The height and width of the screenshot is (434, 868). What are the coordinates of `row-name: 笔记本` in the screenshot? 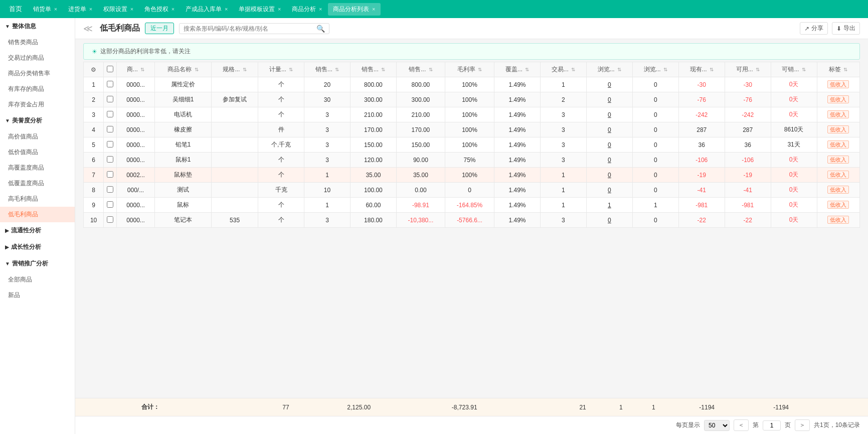 It's located at (183, 220).